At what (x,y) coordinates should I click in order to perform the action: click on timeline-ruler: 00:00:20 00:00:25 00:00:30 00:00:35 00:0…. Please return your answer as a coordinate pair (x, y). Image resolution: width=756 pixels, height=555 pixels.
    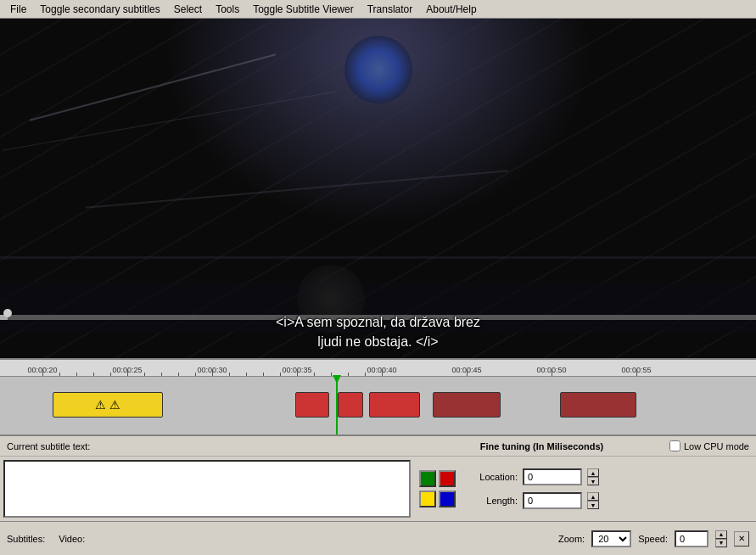
    Looking at the image, I should click on (378, 368).